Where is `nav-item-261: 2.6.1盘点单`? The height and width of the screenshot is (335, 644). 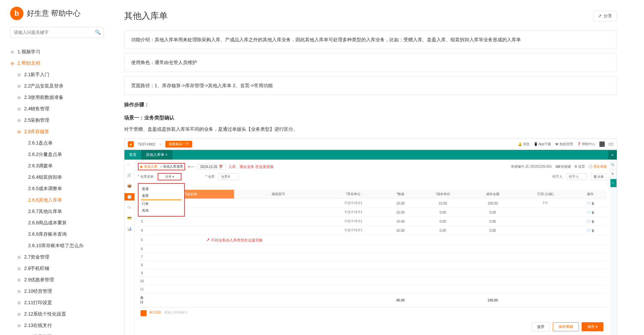 nav-item-261: 2.6.1盘点单 is located at coordinates (57, 143).